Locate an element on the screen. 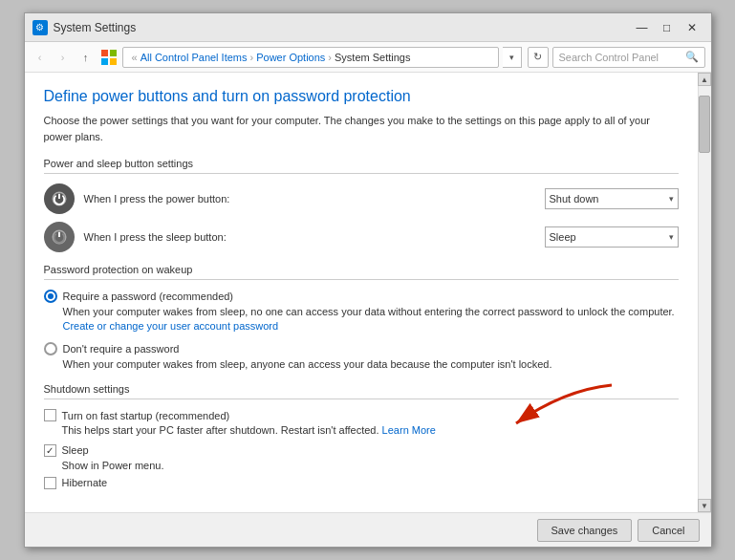 This screenshot has height=560, width=735. forward-button: › is located at coordinates (63, 57).